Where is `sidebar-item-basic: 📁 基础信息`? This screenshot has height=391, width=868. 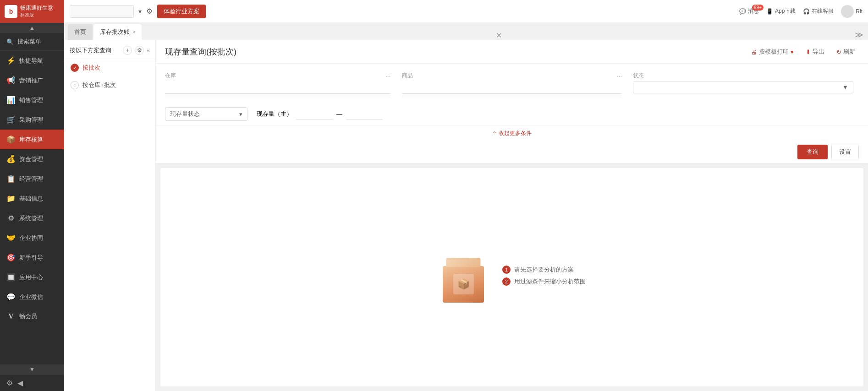 sidebar-item-basic: 📁 基础信息 is located at coordinates (32, 199).